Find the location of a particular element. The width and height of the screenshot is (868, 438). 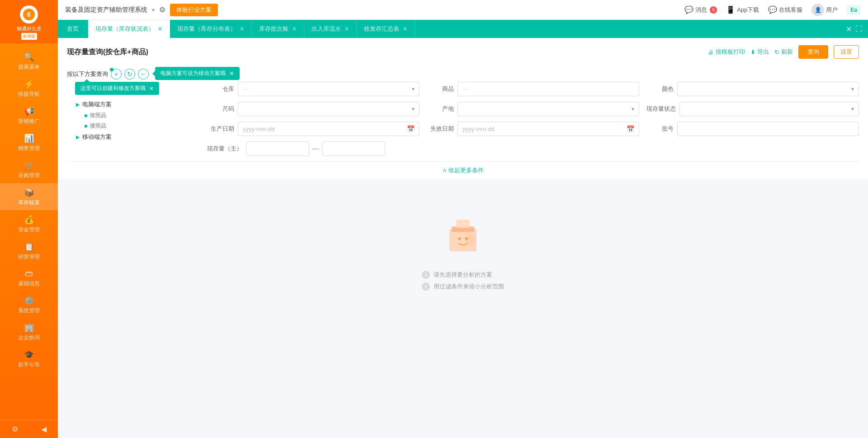

schema-tree-pc: ▶ 电脑端方案 is located at coordinates (139, 104).